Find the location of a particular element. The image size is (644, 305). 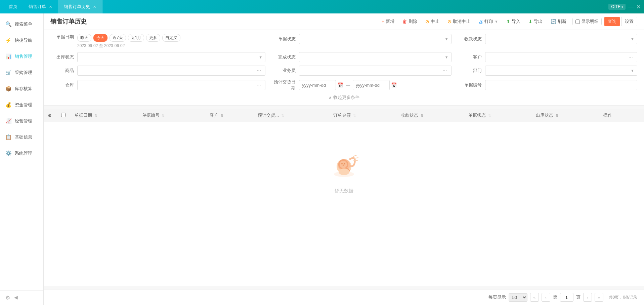

sidebar-item-sales: 📊 销售管理 is located at coordinates (22, 56).